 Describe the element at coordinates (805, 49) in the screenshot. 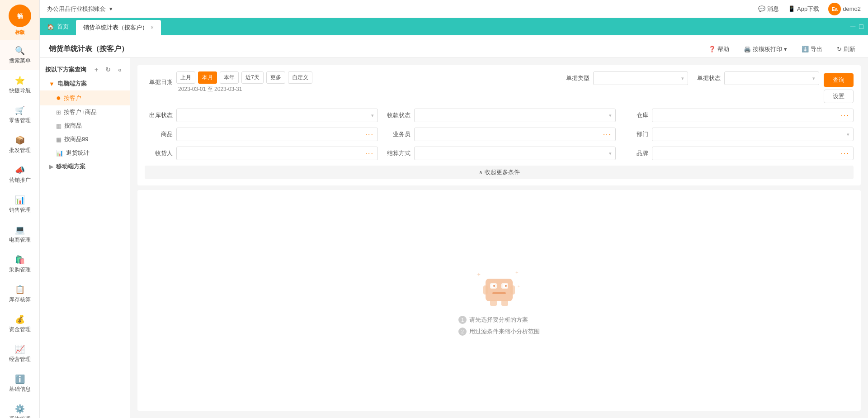

I see `export-icon: ⬇️` at that location.